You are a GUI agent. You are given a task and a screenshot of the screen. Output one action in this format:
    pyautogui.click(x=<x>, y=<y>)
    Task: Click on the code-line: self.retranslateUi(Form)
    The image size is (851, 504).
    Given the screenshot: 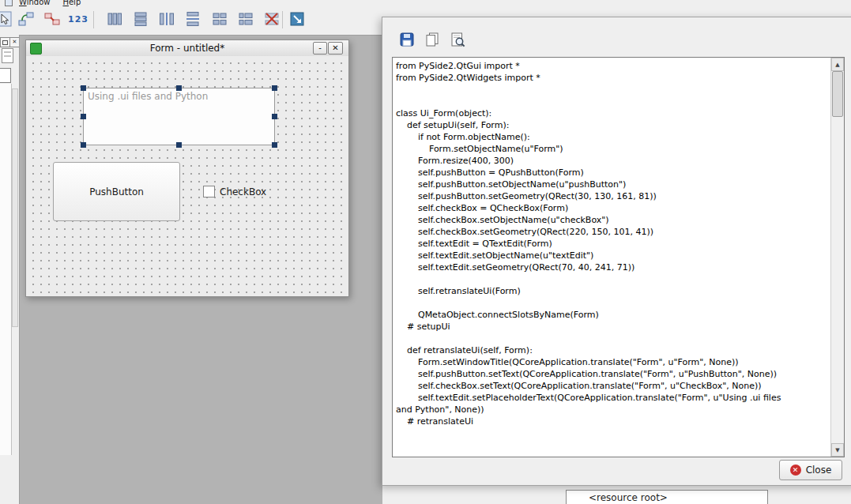 What is the action you would take?
    pyautogui.click(x=613, y=291)
    